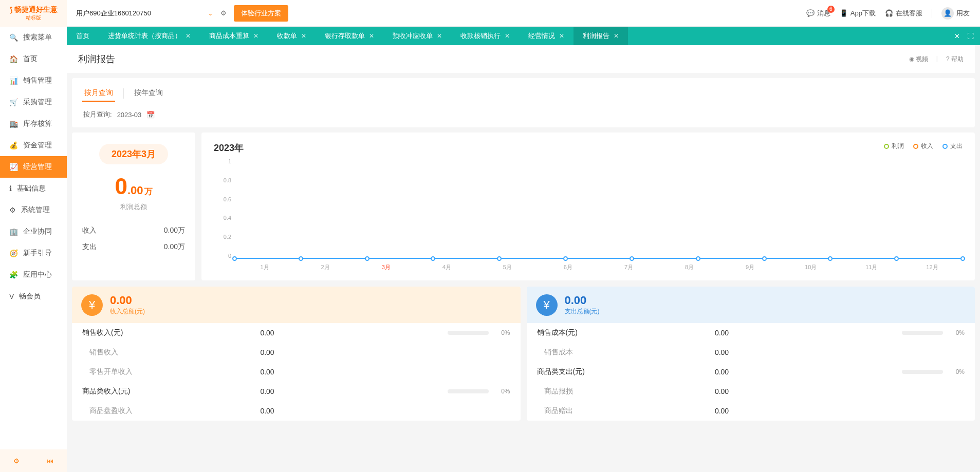 The image size is (980, 472). What do you see at coordinates (33, 210) in the screenshot?
I see `sidebar-item-8: ⚙系统管理` at bounding box center [33, 210].